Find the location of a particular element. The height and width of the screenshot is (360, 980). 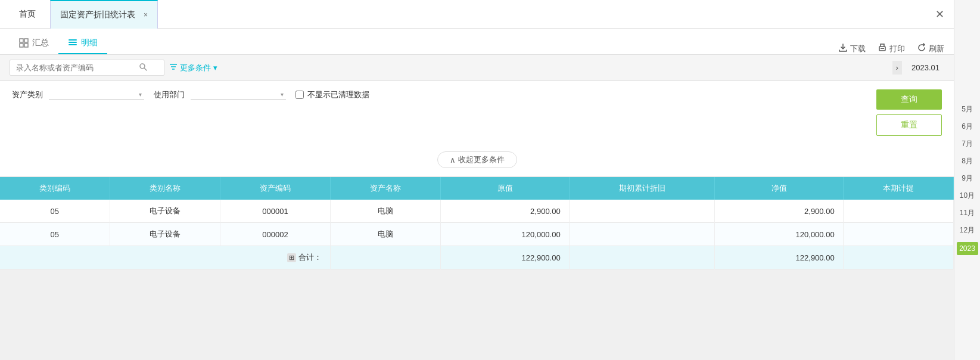

col-net-value: 净值 is located at coordinates (779, 188).